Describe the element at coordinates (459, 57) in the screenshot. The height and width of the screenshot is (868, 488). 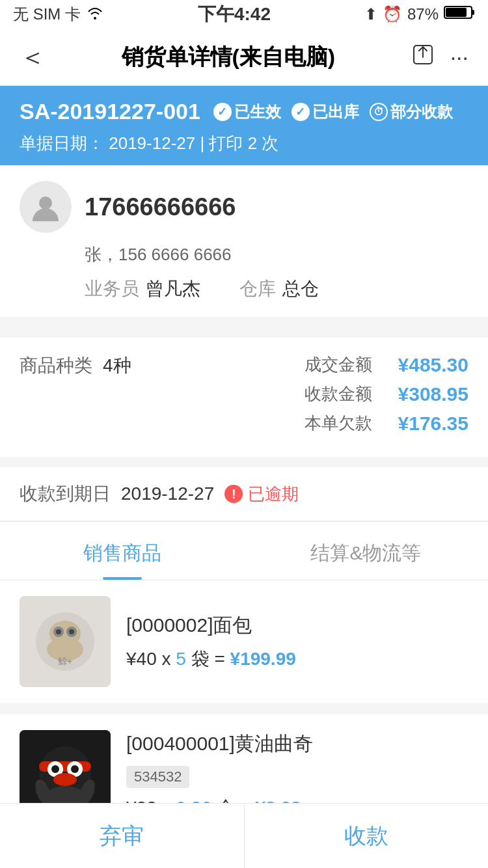
I see `more-icon: ···` at that location.